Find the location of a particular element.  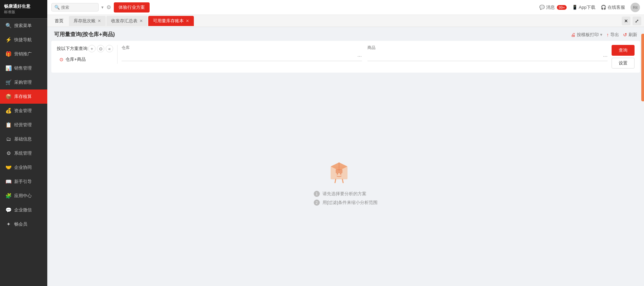

sidebar-label-wechat: 企业微信 is located at coordinates (23, 210).